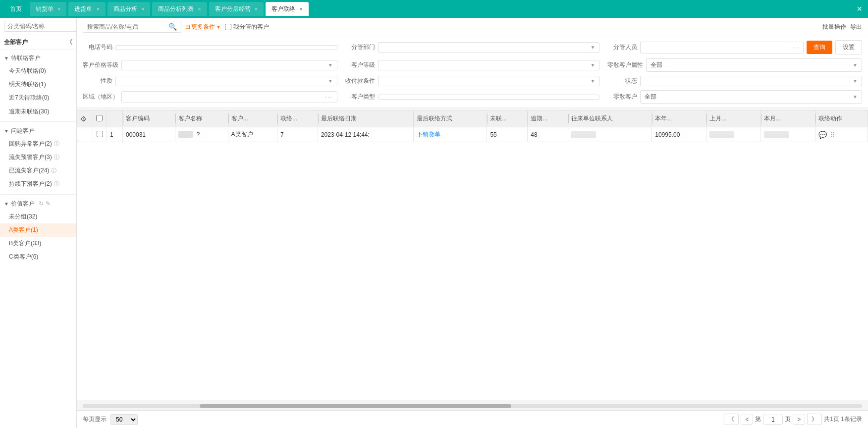  I want to click on close-all-tabs: ×, so click(859, 9).